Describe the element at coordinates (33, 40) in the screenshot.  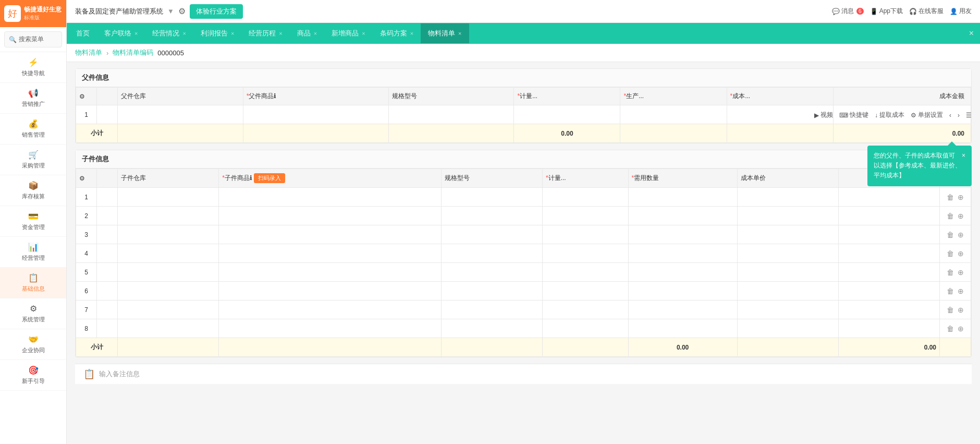
I see `search-button: 🔍 搜索菜单` at that location.